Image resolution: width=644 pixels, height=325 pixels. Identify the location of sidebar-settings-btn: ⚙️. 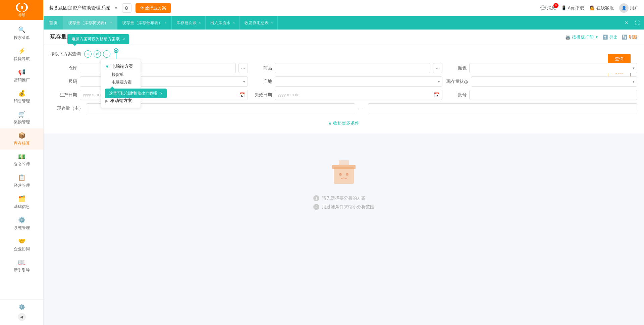
(22, 307).